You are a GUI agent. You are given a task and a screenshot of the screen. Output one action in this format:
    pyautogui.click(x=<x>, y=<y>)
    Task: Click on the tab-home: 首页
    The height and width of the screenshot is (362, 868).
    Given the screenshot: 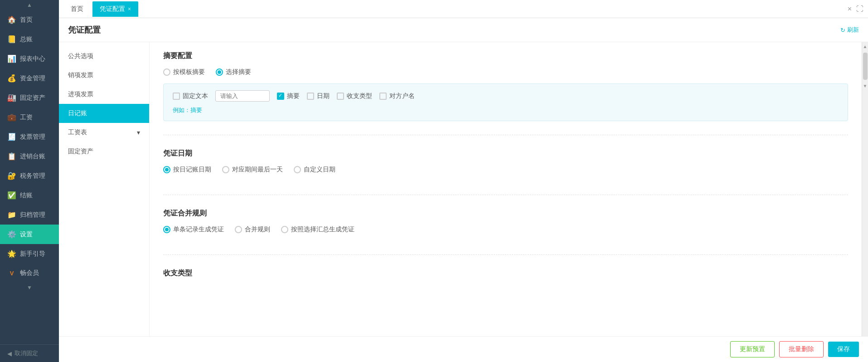 What is the action you would take?
    pyautogui.click(x=77, y=9)
    